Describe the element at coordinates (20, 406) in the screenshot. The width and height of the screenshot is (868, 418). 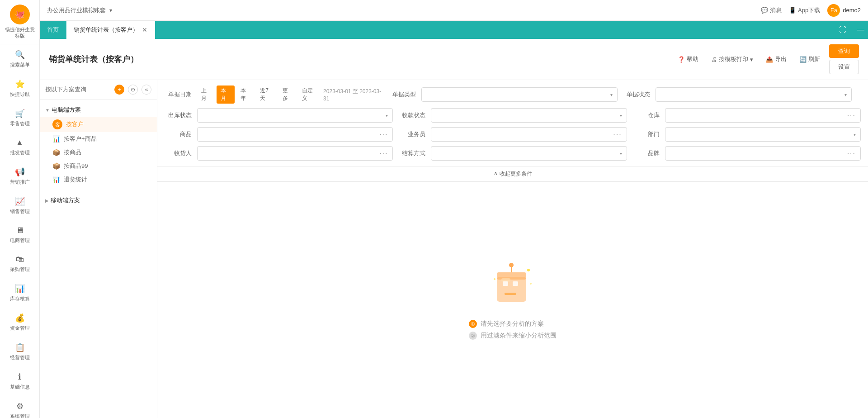
I see `gear-icon: ⚙` at that location.